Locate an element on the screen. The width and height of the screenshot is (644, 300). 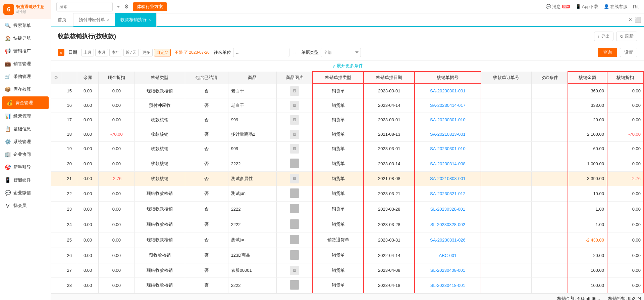
td-bill-no: SA-20210808-001 is located at coordinates (447, 179).